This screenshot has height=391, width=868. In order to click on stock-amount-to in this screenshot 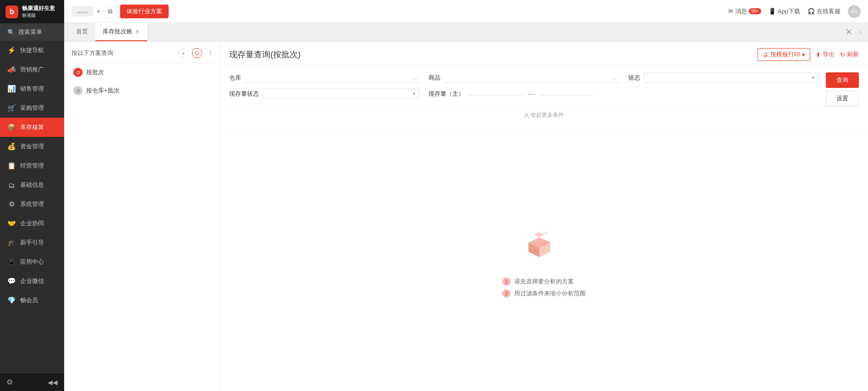, I will do `click(566, 93)`.